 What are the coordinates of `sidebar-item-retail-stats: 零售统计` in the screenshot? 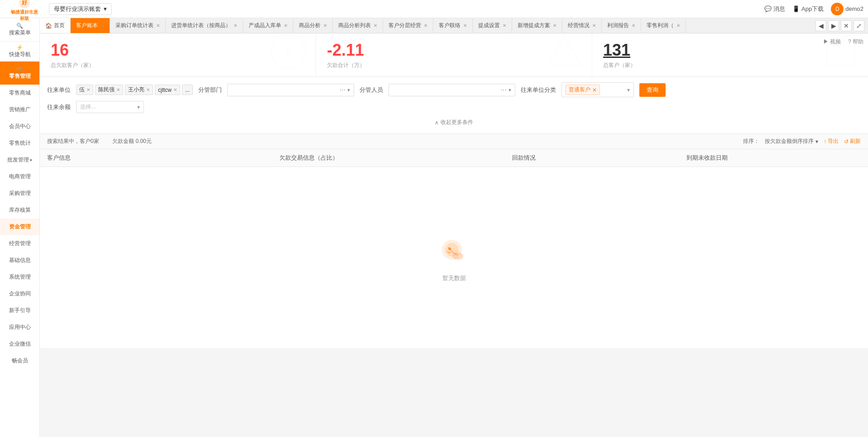 It's located at (20, 143).